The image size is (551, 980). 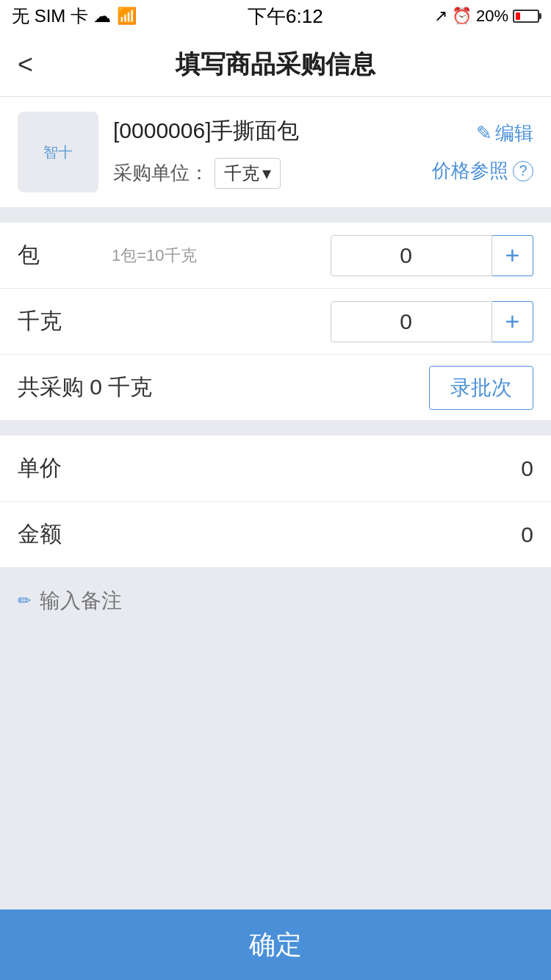 I want to click on unit-price-row: 单价 0, so click(x=276, y=469).